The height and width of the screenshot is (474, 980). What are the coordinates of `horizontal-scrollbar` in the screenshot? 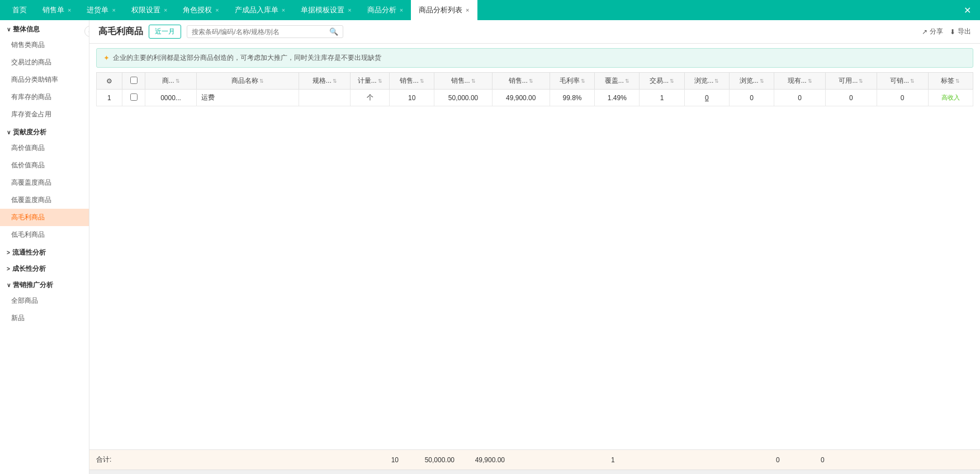 It's located at (534, 472).